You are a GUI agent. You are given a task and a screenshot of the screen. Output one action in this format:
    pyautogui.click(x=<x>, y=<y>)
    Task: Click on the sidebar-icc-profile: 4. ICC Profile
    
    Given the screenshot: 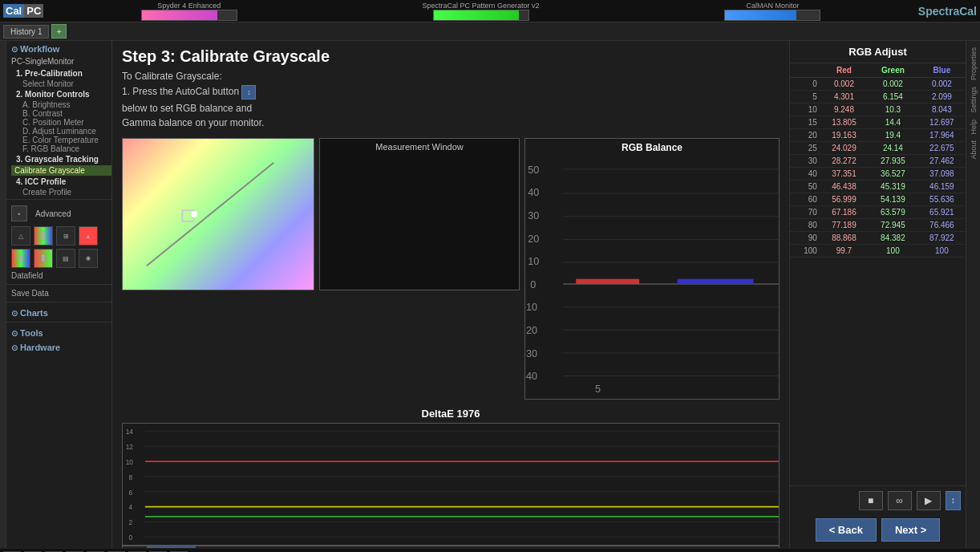 What is the action you would take?
    pyautogui.click(x=61, y=181)
    